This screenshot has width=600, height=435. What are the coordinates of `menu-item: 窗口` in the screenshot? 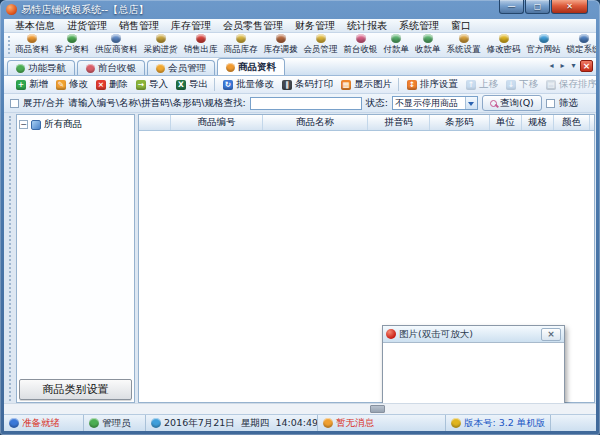 It's located at (461, 26).